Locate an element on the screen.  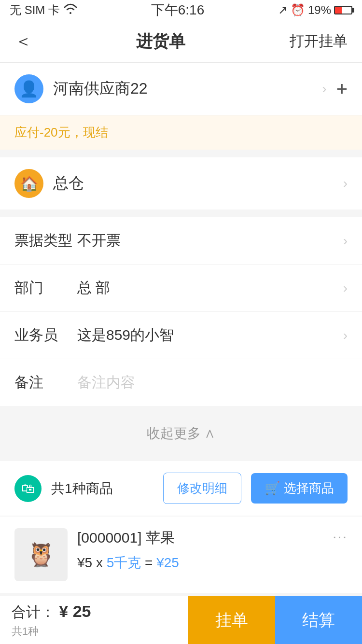
cart-icon: 🛒 is located at coordinates (272, 489).